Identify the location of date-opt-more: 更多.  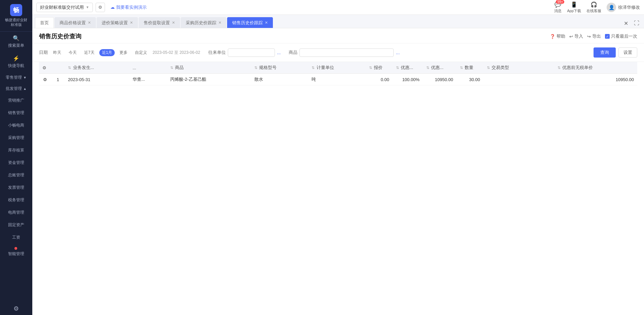
(123, 53).